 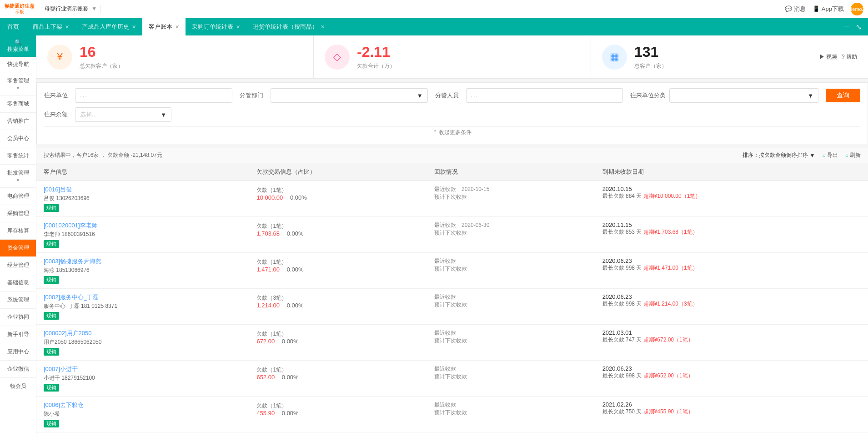 What do you see at coordinates (18, 231) in the screenshot?
I see `sidebar-item-inventory: 库存核算` at bounding box center [18, 231].